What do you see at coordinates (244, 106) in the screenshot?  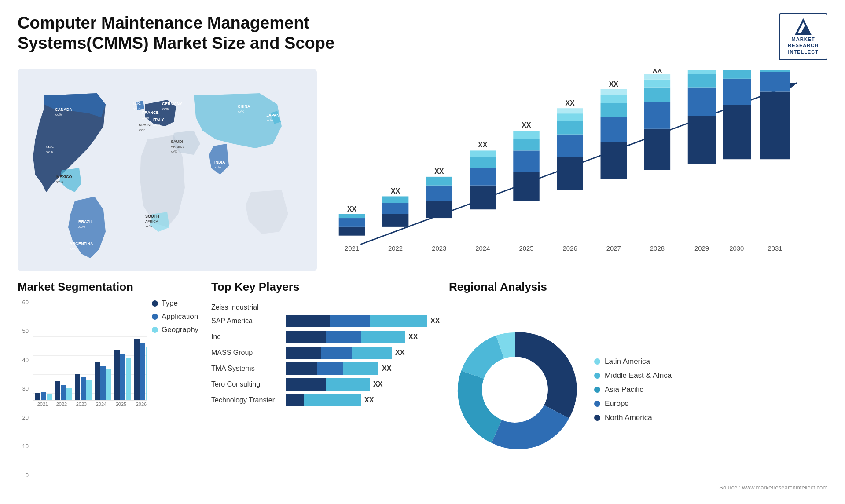 I see `svg-text: CHINA` at bounding box center [244, 106].